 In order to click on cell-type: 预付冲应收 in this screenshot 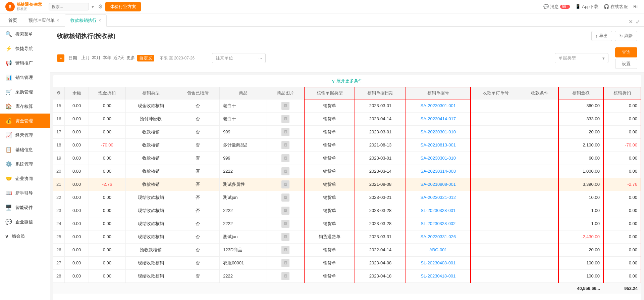, I will do `click(151, 119)`.